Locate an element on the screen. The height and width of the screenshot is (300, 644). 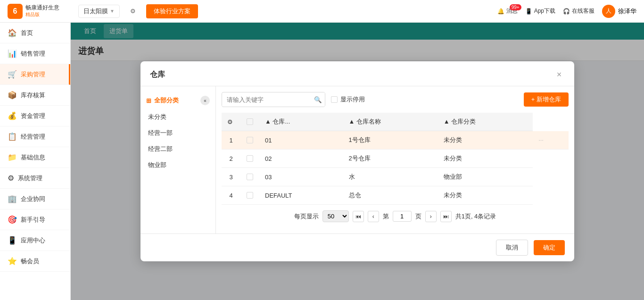
headset-icon: 🎧 is located at coordinates (567, 11).